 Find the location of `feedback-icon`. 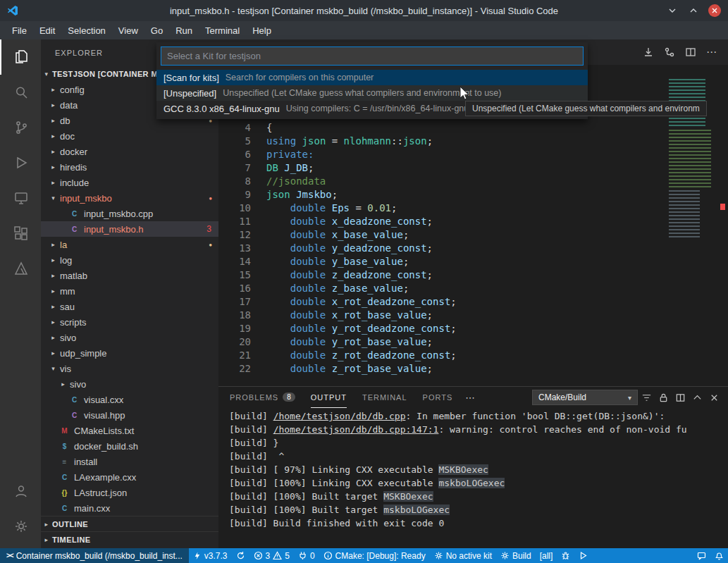

feedback-icon is located at coordinates (702, 555).